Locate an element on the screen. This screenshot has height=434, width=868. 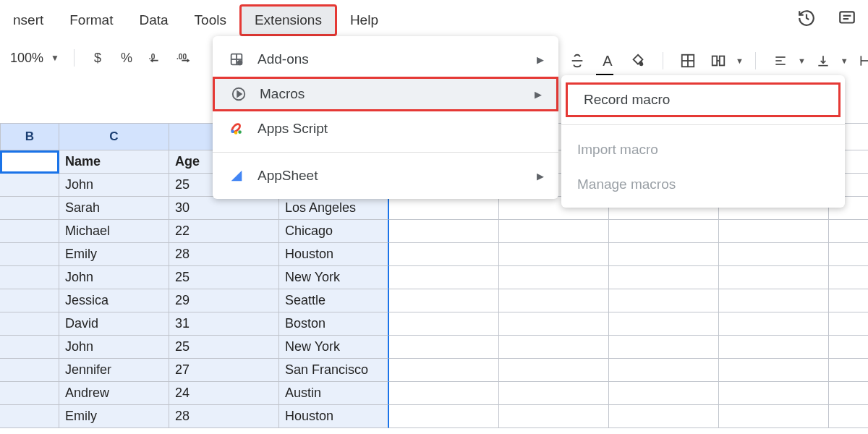
cell: 29 is located at coordinates (224, 301).